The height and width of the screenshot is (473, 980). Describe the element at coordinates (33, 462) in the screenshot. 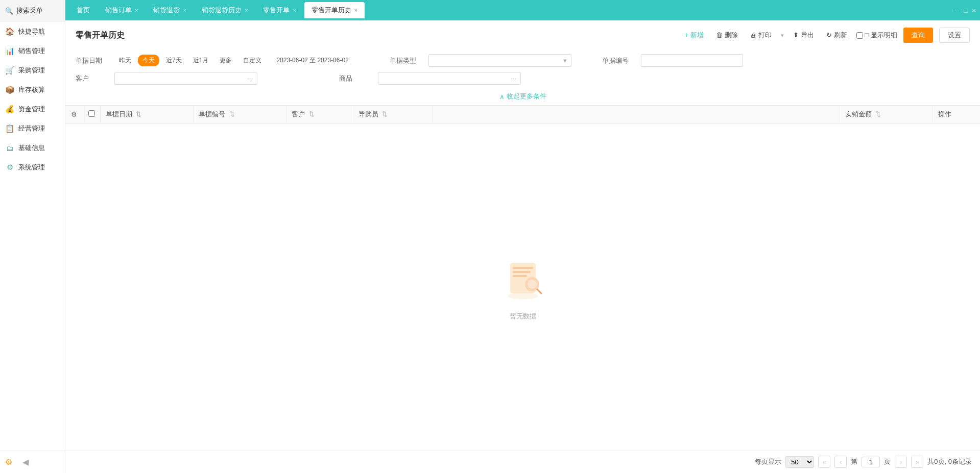

I see `sidebar-footer: ⚙ ◀` at that location.